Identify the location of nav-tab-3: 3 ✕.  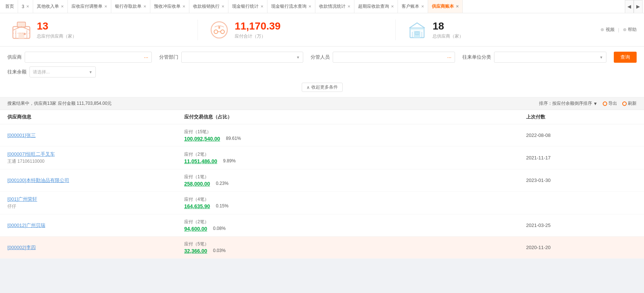
(26, 7).